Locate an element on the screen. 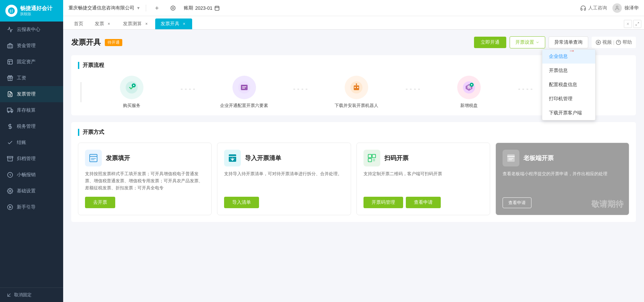 This screenshot has width=644, height=302. sidebar-item-label: 税务管理 is located at coordinates (26, 126).